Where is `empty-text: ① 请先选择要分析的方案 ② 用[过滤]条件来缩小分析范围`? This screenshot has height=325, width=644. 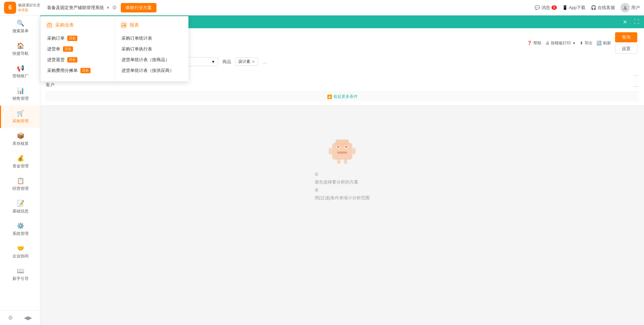
empty-text: ① 请先选择要分析的方案 ② 用[过滤]条件来缩小分析范围 is located at coordinates (342, 186).